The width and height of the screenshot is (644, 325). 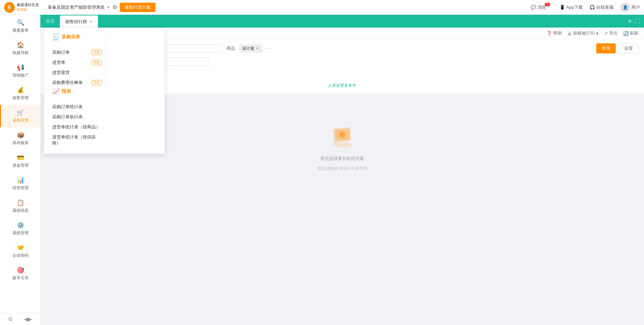 What do you see at coordinates (630, 22) in the screenshot?
I see `tab-close-all-icon: ✕` at bounding box center [630, 22].